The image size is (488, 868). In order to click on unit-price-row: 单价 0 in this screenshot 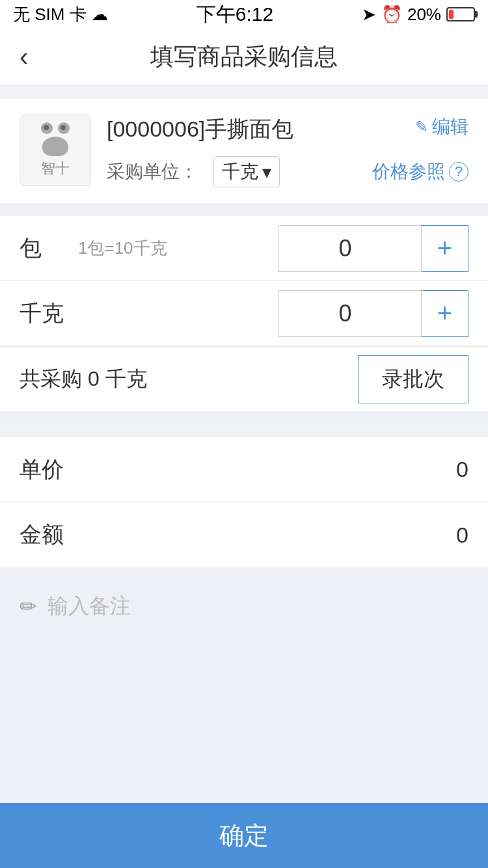, I will do `click(244, 470)`.